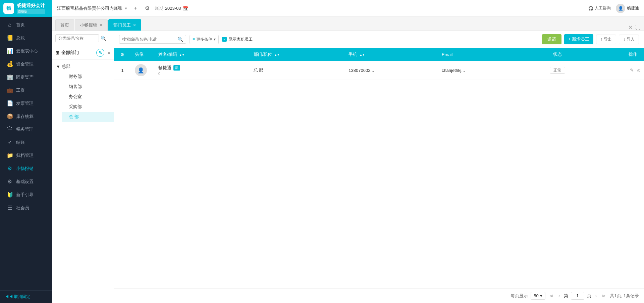 Image resolution: width=644 pixels, height=303 pixels. What do you see at coordinates (379, 71) in the screenshot?
I see `table-row: 1 👤 畅捷通 部` at bounding box center [379, 71].